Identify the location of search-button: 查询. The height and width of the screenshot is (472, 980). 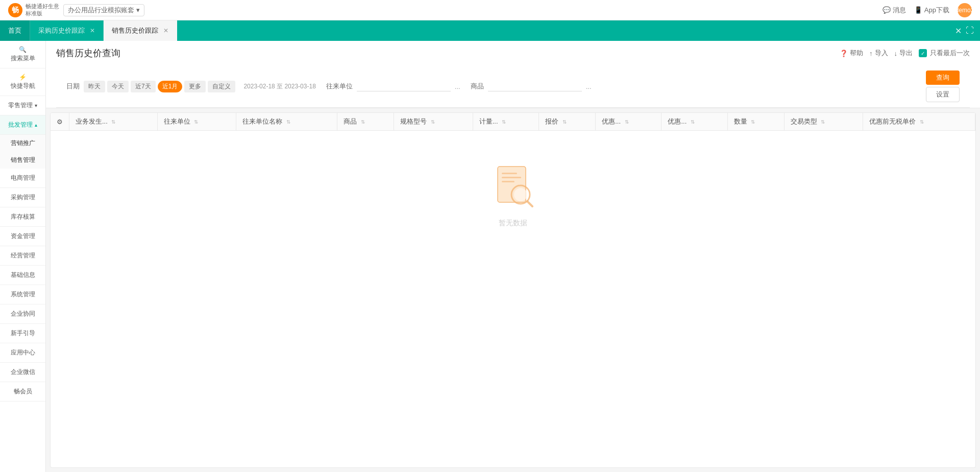
(943, 78).